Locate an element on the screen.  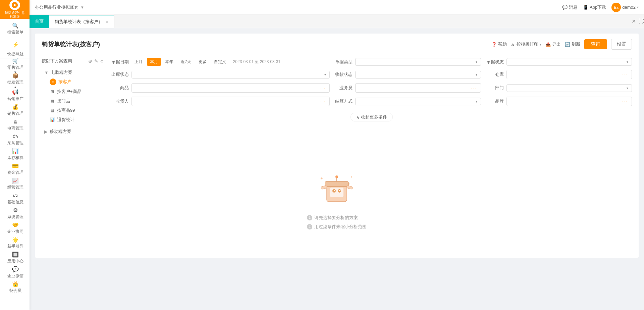
tab-home: 首页 is located at coordinates (40, 21).